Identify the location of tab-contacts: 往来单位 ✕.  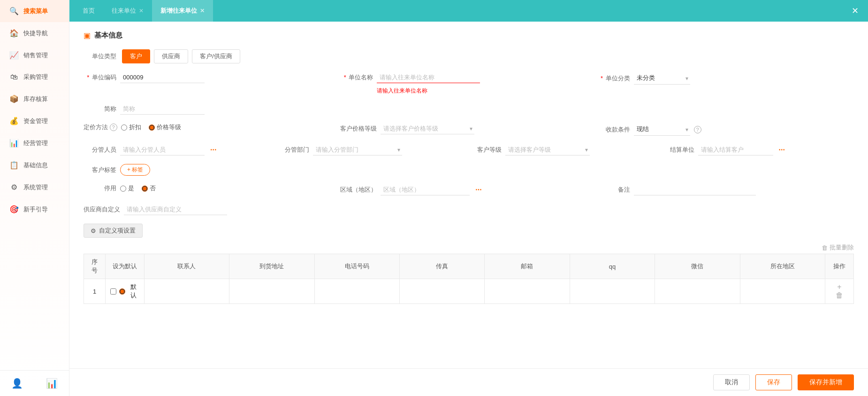
(128, 11).